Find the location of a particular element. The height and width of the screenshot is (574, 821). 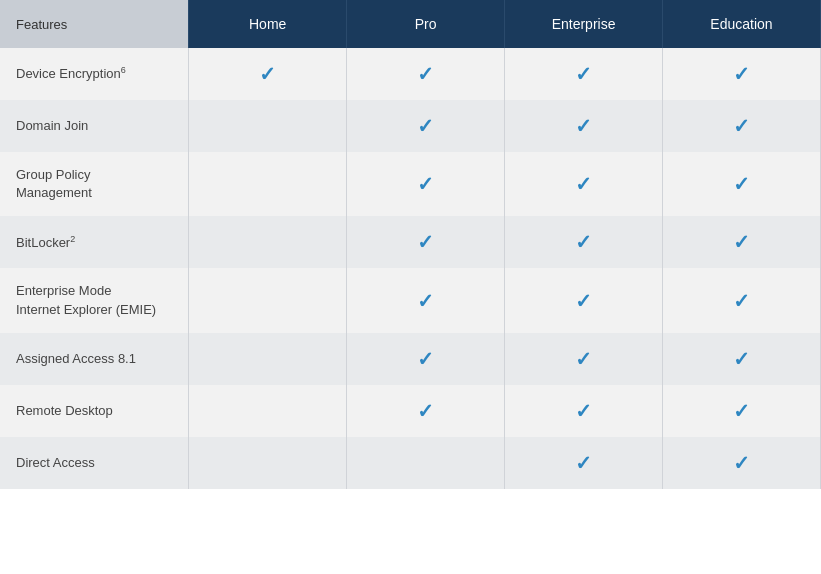

header-features: Features is located at coordinates (94, 24).